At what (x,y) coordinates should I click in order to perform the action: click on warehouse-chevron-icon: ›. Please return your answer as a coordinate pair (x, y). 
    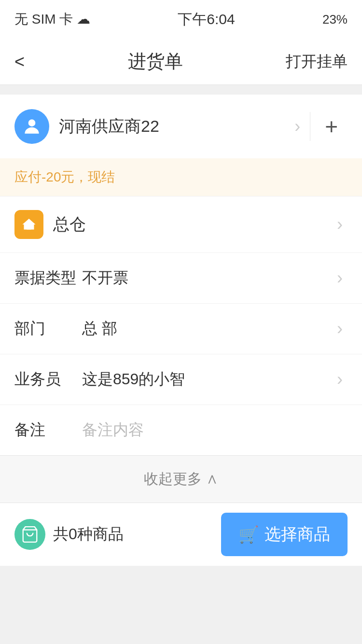
    Looking at the image, I should click on (340, 224).